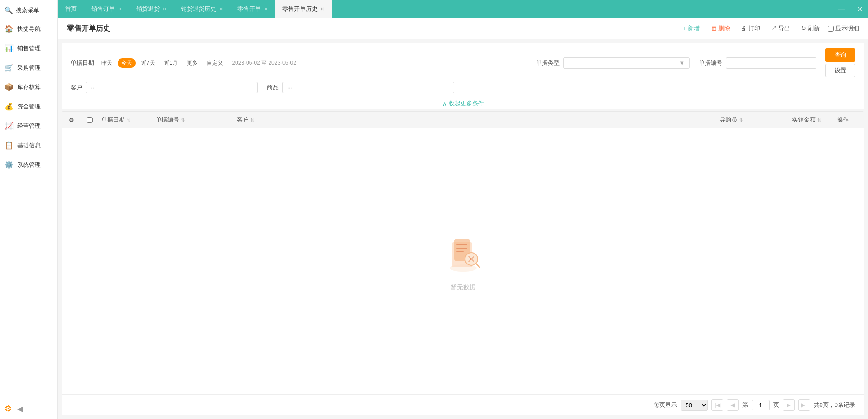 This screenshot has width=868, height=419. What do you see at coordinates (368, 88) in the screenshot?
I see `goods-input: ···` at bounding box center [368, 88].